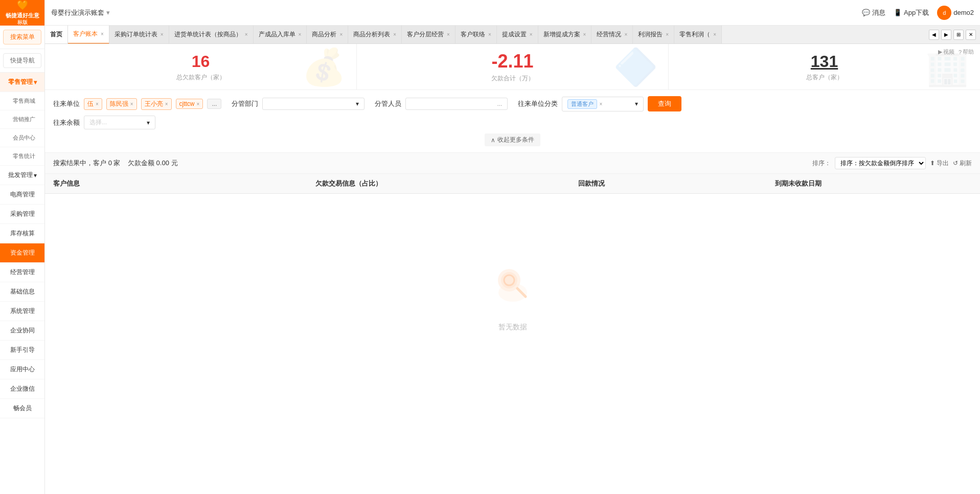 The image size is (980, 494). Describe the element at coordinates (946, 52) in the screenshot. I see `help-video-link: ▶ 视频` at that location.